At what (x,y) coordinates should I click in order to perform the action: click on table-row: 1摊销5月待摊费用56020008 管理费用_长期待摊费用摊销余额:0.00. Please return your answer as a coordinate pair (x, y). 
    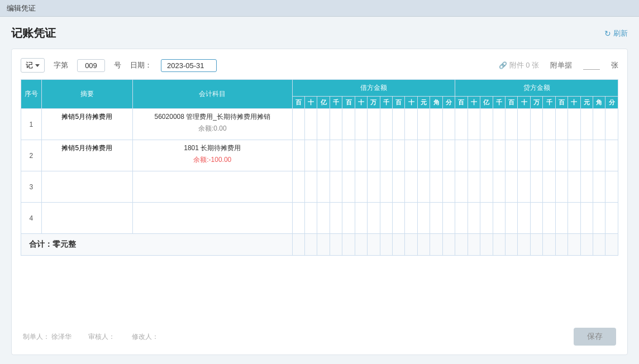
    Looking at the image, I should click on (320, 124).